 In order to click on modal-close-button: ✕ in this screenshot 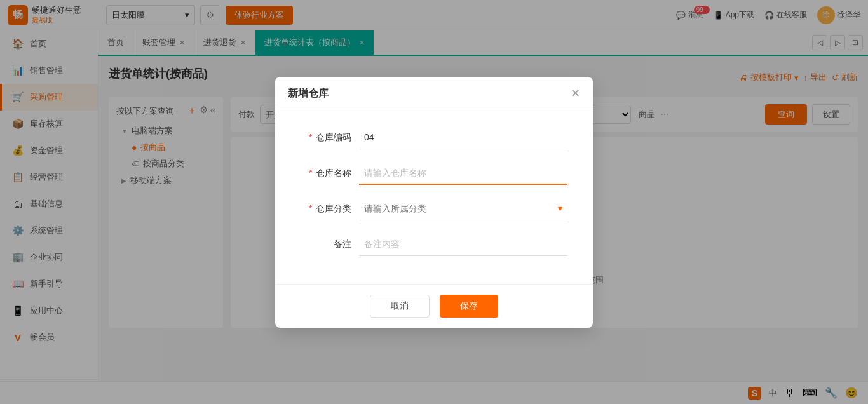, I will do `click(576, 93)`.